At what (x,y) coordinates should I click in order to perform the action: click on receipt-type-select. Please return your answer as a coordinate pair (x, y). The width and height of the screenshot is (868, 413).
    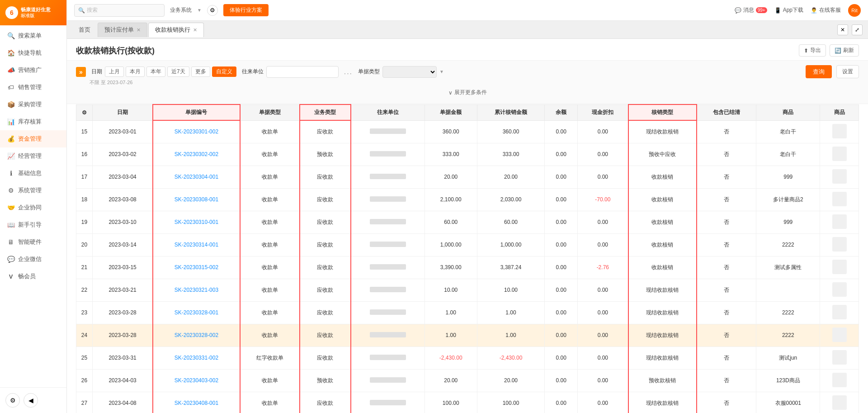
    Looking at the image, I should click on (410, 72).